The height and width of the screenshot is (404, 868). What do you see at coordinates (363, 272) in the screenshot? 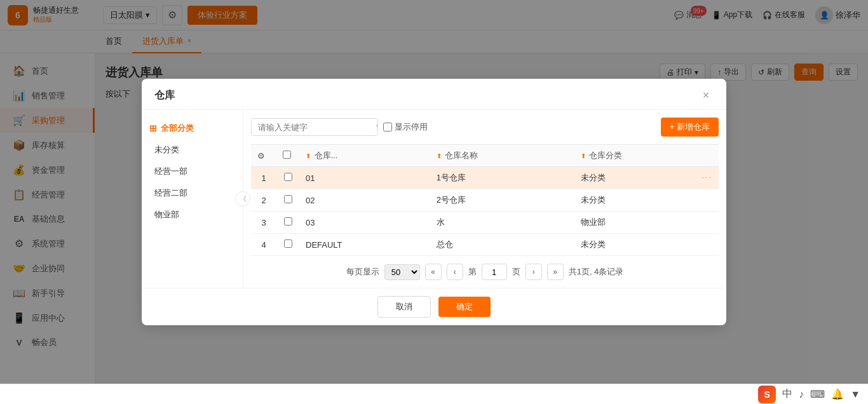
I see `per-page-label: 每页显示` at bounding box center [363, 272].